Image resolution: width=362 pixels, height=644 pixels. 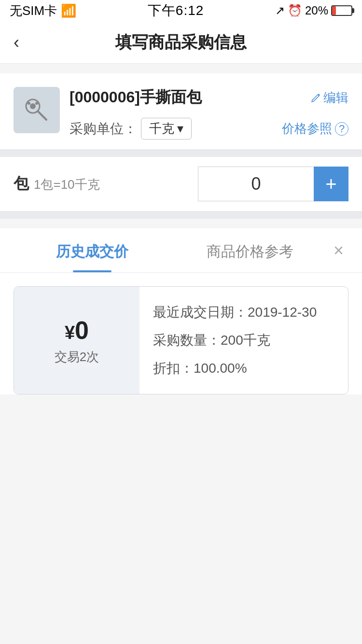 What do you see at coordinates (37, 110) in the screenshot?
I see `product-thumbnail` at bounding box center [37, 110].